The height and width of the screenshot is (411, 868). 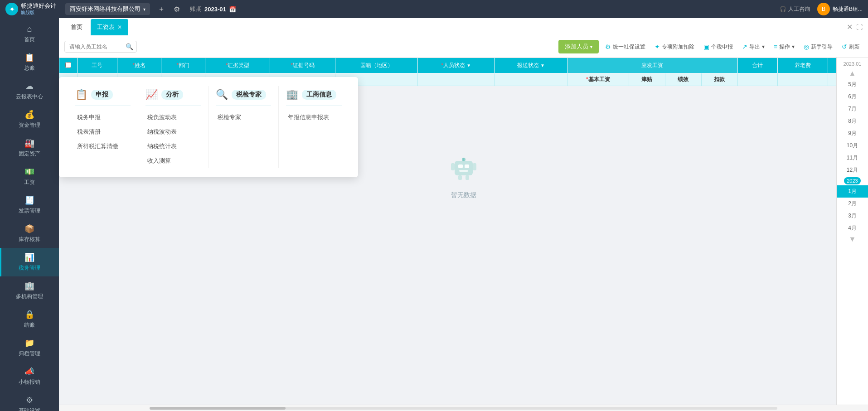 I want to click on home-icon: ⌂, so click(x=30, y=29).